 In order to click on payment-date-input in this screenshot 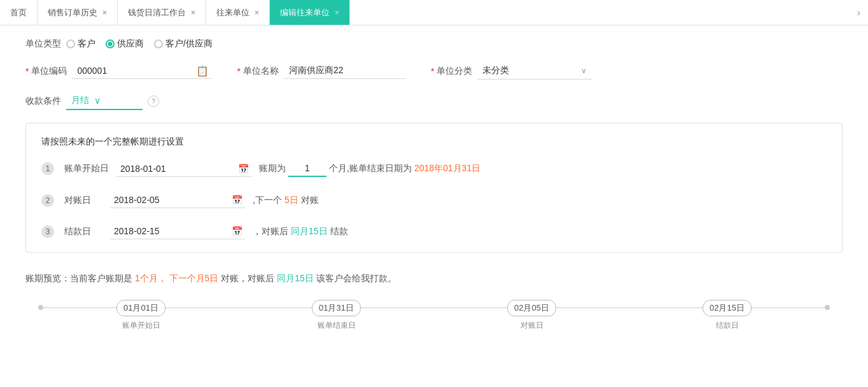, I will do `click(169, 231)`.